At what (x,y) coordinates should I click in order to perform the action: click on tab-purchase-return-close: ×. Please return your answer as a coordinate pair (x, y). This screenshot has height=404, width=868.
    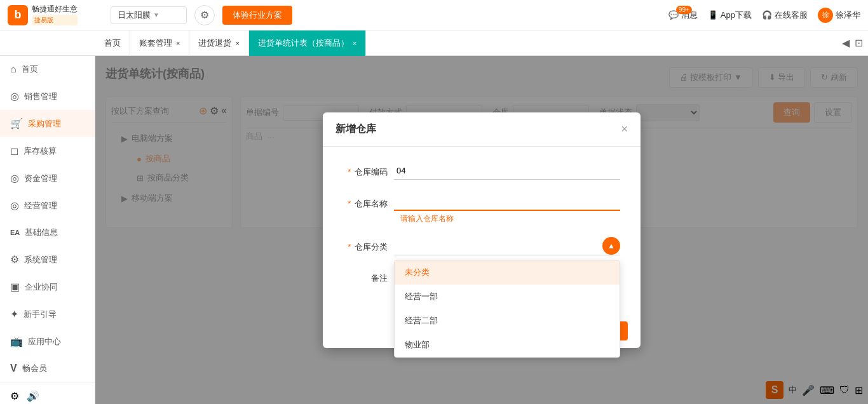
    Looking at the image, I should click on (237, 43).